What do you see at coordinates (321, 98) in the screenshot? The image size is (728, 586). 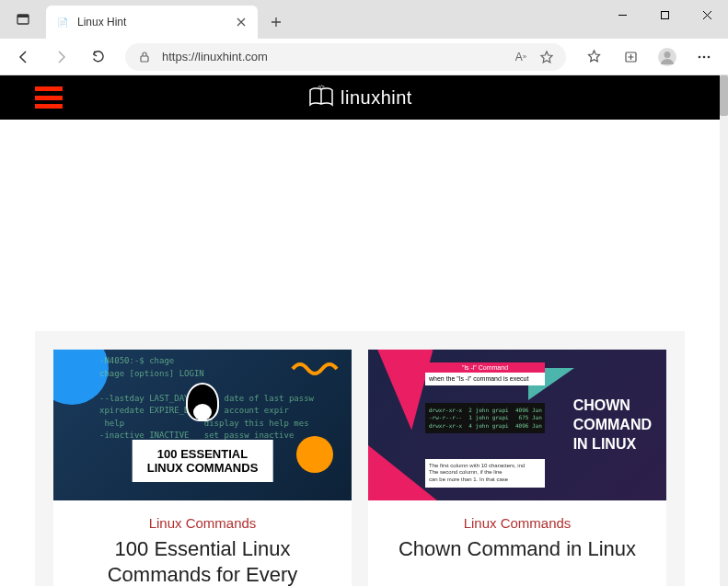 I see `logo-book-icon: </>` at bounding box center [321, 98].